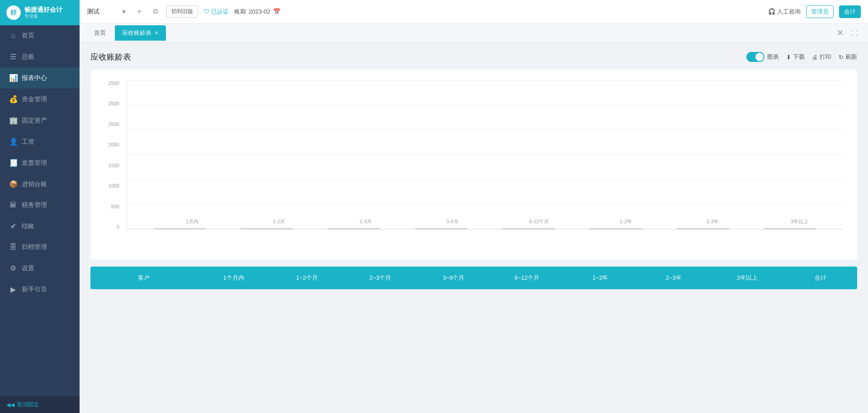  Describe the element at coordinates (40, 163) in the screenshot. I see `sidebar-item-invoice: 🧾 发票管理` at that location.